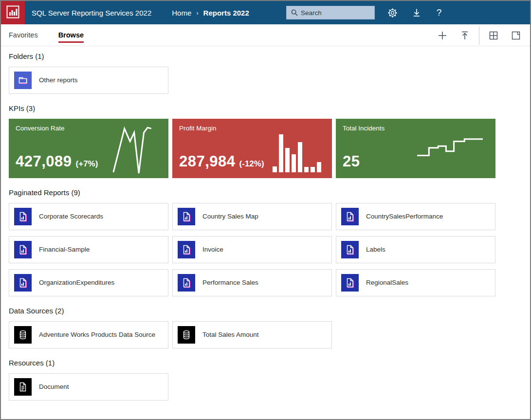 This screenshot has height=420, width=531. What do you see at coordinates (299, 153) in the screenshot?
I see `kpi-bar-sparkline` at bounding box center [299, 153].